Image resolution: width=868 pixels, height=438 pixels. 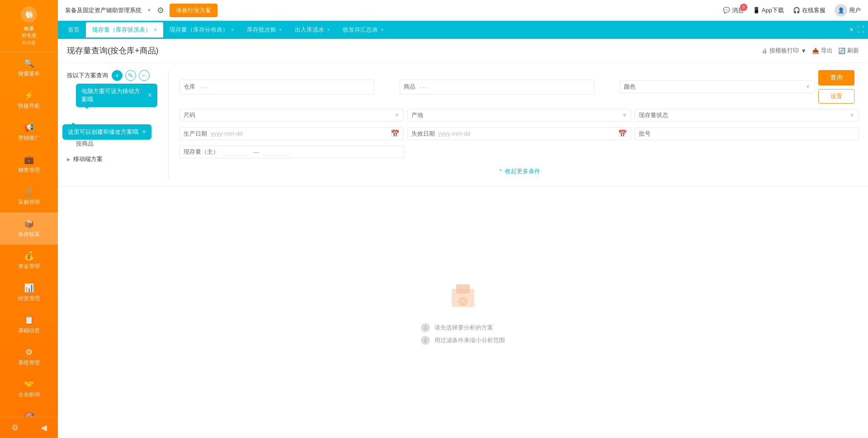 I want to click on print-action-btn: 🖨 按模板打印 ▼, so click(x=784, y=51).